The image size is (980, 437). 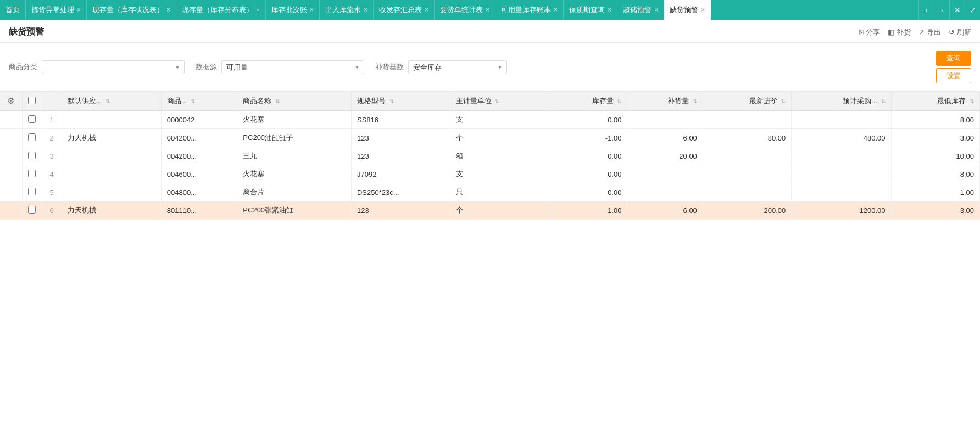 What do you see at coordinates (665, 101) in the screenshot?
I see `col-replenish-qty-header: 补货量 ⇅` at bounding box center [665, 101].